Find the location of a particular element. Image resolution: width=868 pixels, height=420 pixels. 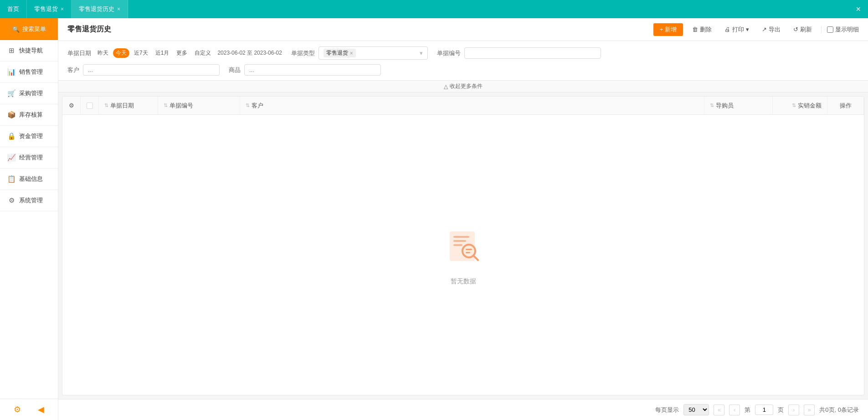

custom-shortcut: 自定义 is located at coordinates (203, 53).